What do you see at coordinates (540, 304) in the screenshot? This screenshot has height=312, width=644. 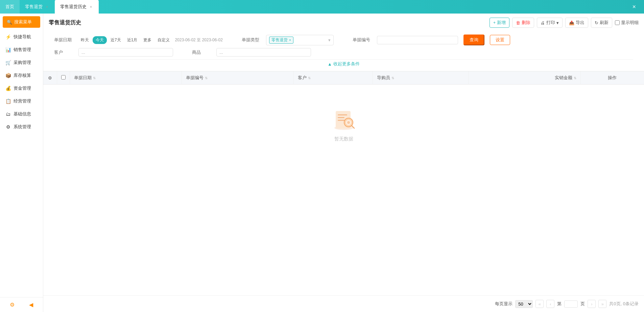 I see `first-page-button: «` at bounding box center [540, 304].